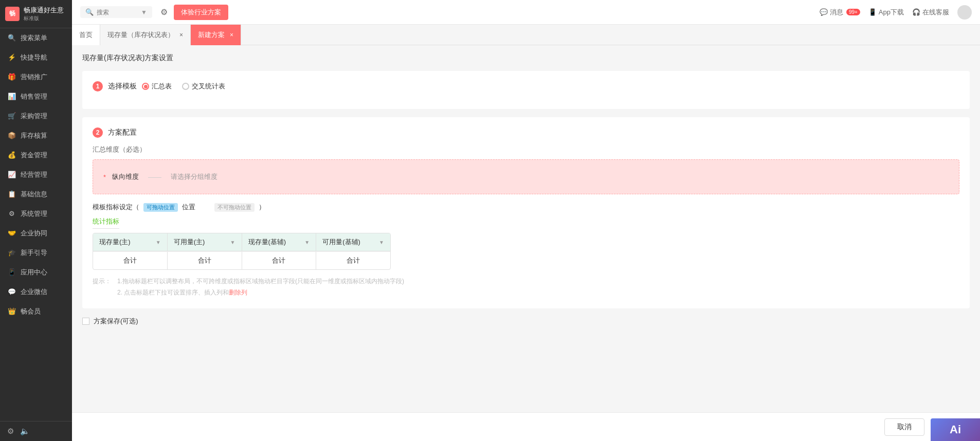  Describe the element at coordinates (12, 311) in the screenshot. I see `sidebar-icon-14: 👑` at that location.